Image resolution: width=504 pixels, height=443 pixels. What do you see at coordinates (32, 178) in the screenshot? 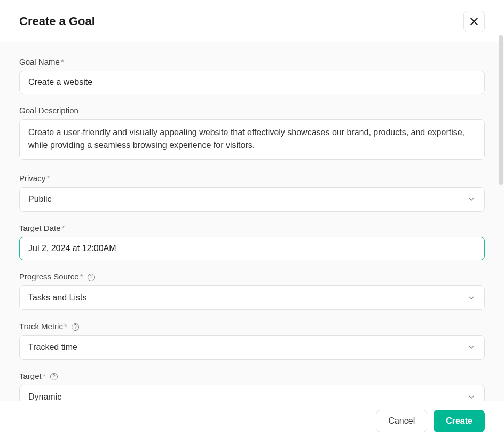
I see `privacy-label-text: Privacy` at bounding box center [32, 178].